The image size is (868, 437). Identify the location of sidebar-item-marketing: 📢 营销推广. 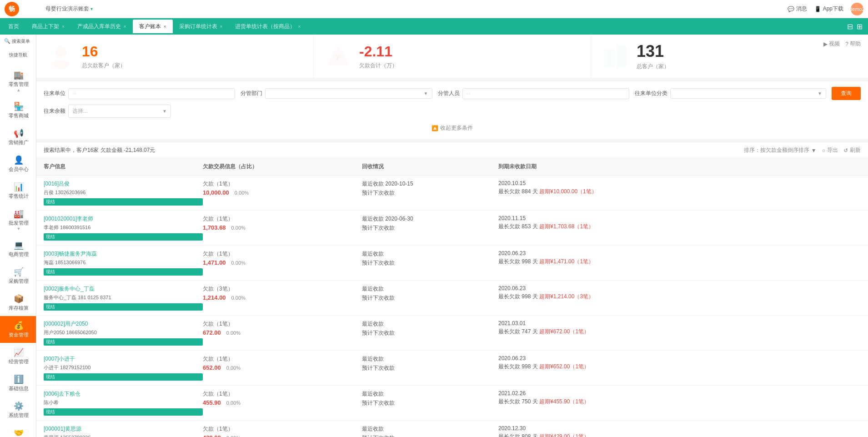
(18, 137).